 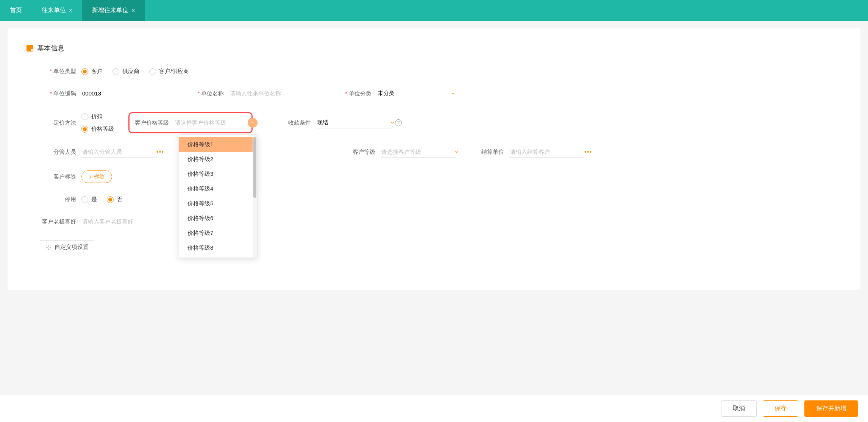 I want to click on custom-fields-label: 自定义项设置, so click(x=72, y=247).